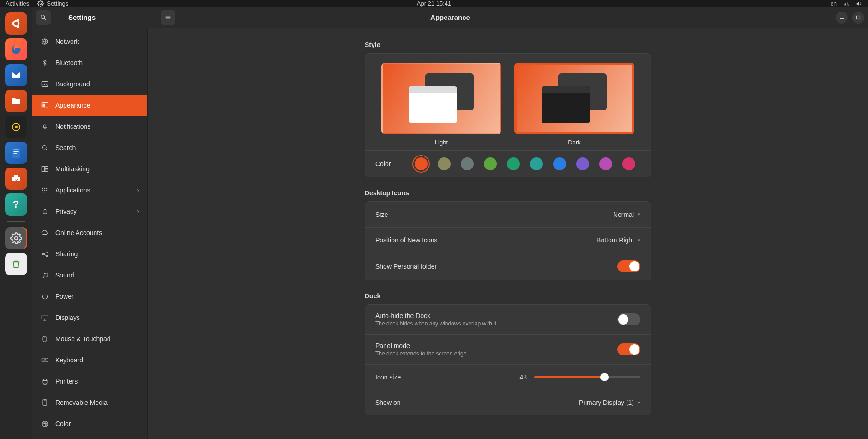 The height and width of the screenshot is (439, 868). What do you see at coordinates (90, 403) in the screenshot?
I see `sidebar-item-removable-media: Removable Media` at bounding box center [90, 403].